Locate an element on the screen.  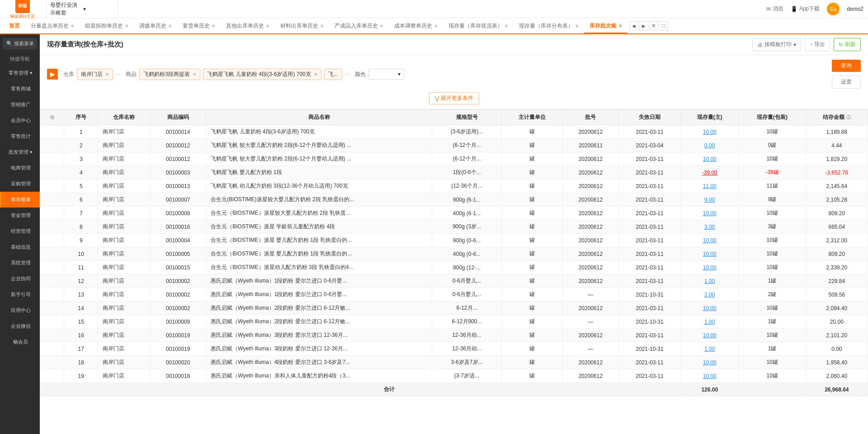
sidebar-item-chang-hui-yuan: 畅会员 is located at coordinates (20, 342).